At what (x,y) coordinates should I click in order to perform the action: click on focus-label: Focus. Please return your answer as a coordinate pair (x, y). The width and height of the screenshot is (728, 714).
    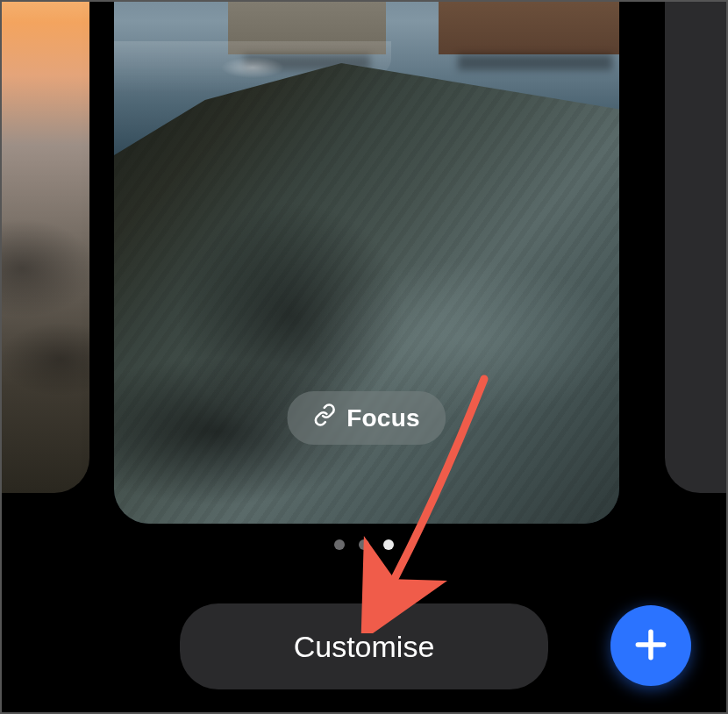
    Looking at the image, I should click on (382, 418).